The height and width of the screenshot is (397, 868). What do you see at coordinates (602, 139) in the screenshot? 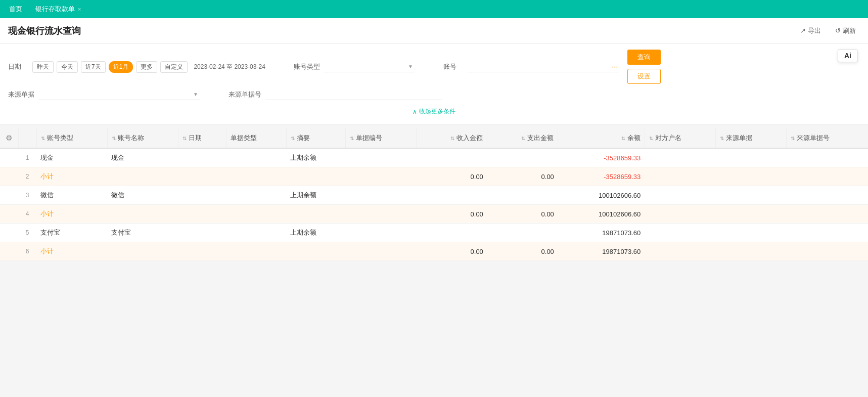
I see `column-balance: ⇅余额` at bounding box center [602, 139].